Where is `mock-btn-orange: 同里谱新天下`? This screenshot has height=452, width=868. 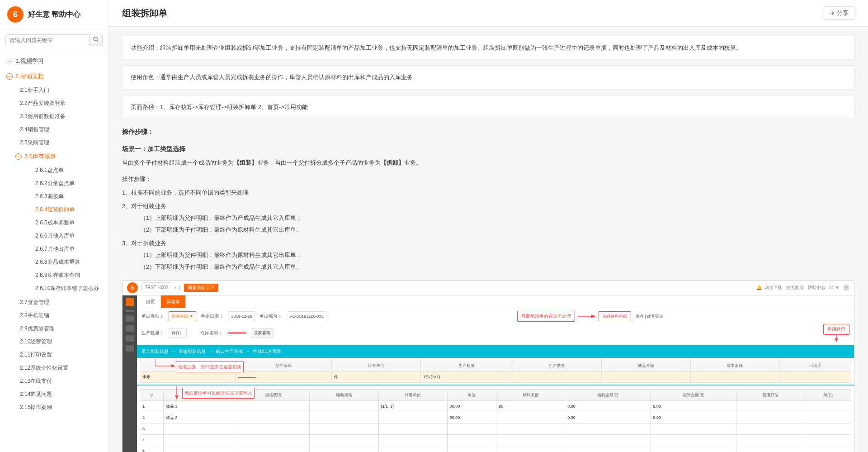 mock-btn-orange: 同里谱新天下 is located at coordinates (201, 288).